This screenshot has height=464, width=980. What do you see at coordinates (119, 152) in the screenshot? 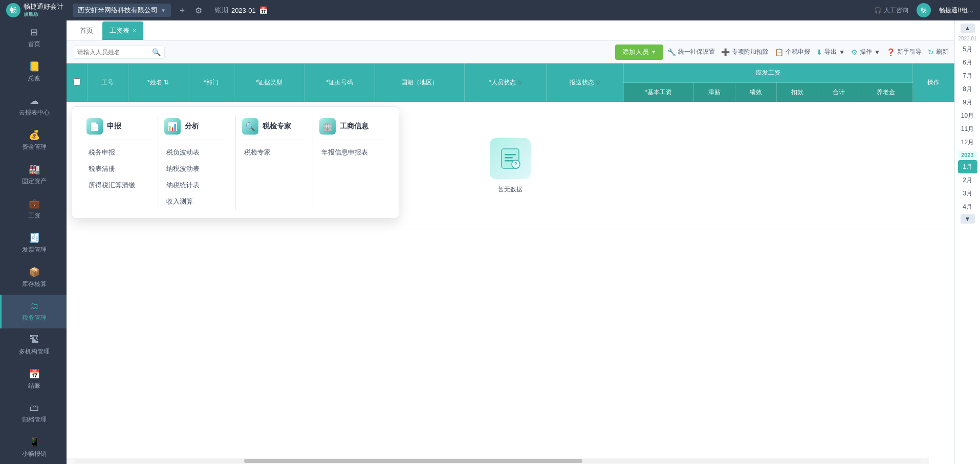
I see `dropdown-item-tax-declare: 税务申报` at bounding box center [119, 152].